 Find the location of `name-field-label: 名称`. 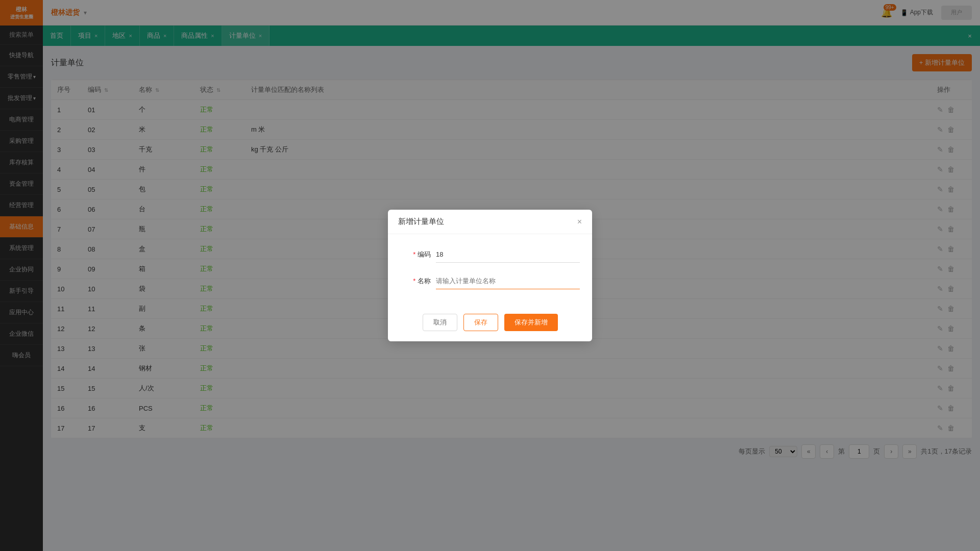

name-field-label: 名称 is located at coordinates (415, 281).